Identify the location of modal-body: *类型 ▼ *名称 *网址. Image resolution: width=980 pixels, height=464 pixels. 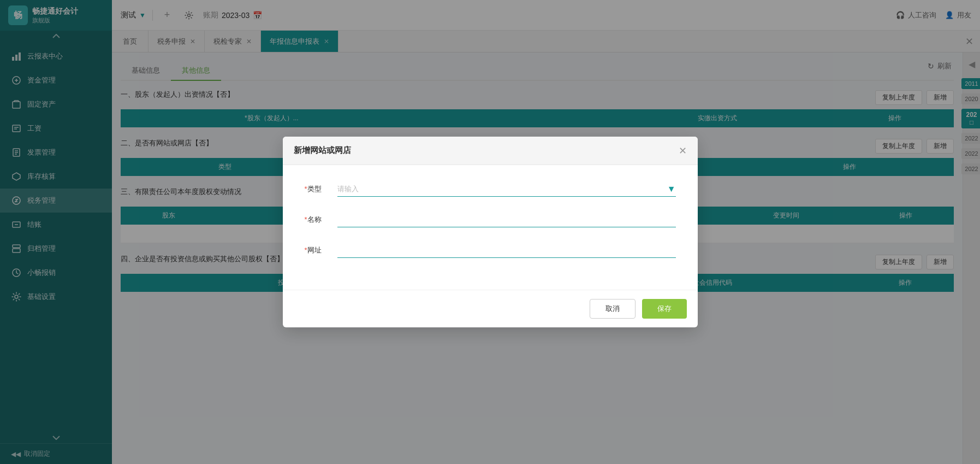
(490, 227).